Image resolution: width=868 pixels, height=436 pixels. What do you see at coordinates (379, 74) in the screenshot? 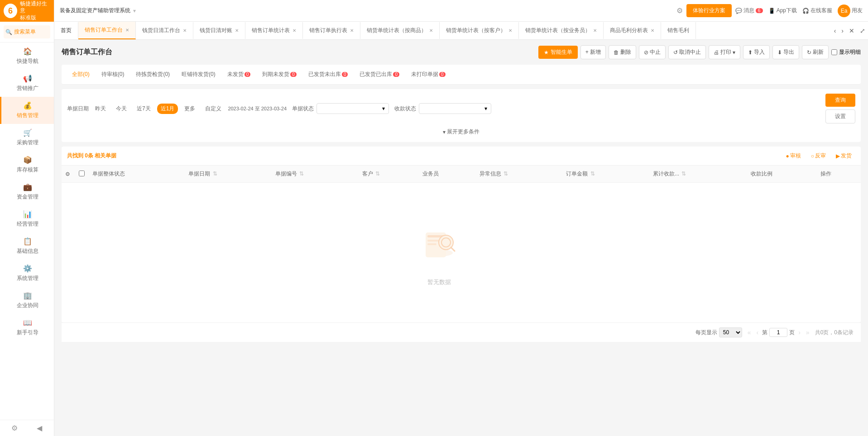
I see `subtab-shipped-out: 已发货已出库0` at bounding box center [379, 74].